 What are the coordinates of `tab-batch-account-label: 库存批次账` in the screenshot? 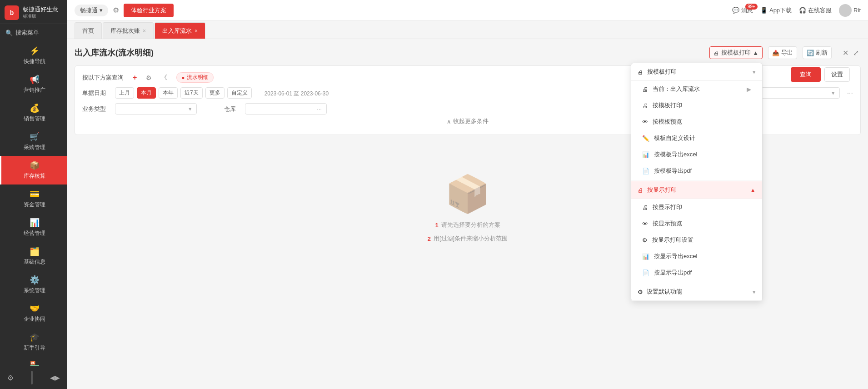 It's located at (125, 31).